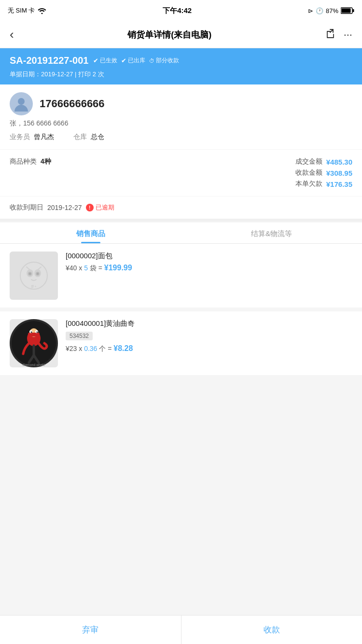 The image size is (362, 644). Describe the element at coordinates (91, 234) in the screenshot. I see `tab-products-label: 销售商品` at that location.